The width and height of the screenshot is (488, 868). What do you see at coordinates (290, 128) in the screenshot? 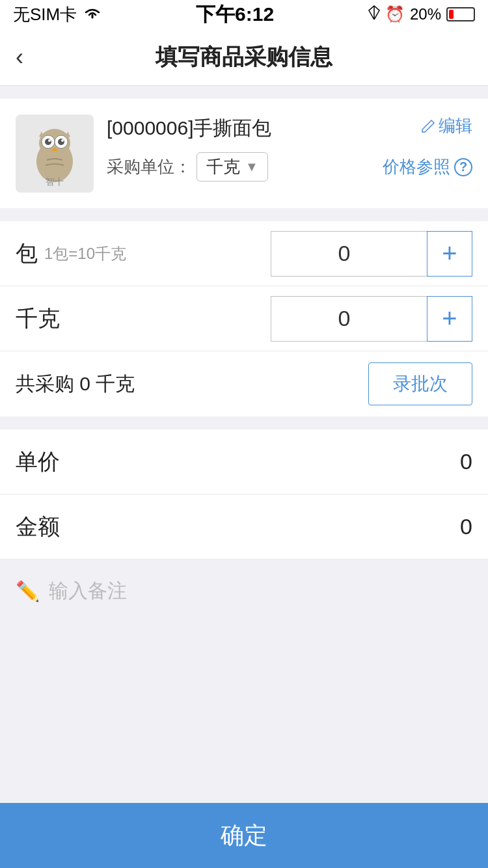
I see `product-header: [0000006]手撕面包 编辑` at bounding box center [290, 128].